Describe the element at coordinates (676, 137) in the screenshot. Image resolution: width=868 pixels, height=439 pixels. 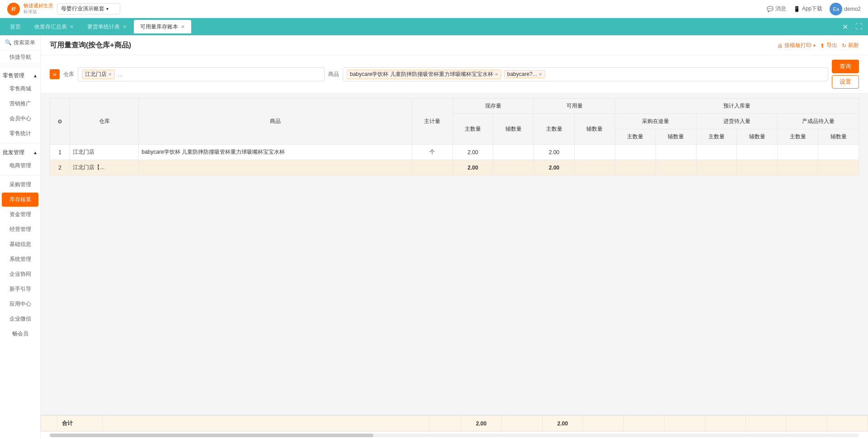
I see `col-pt-aux: 辅数量` at that location.